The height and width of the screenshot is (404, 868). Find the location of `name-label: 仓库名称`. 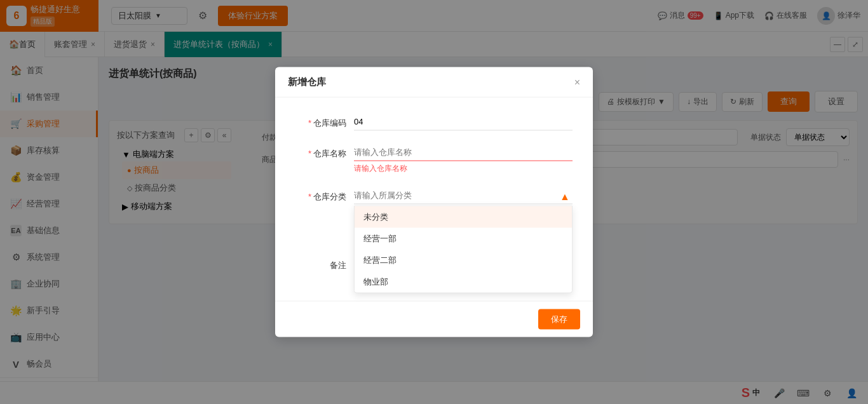

name-label: 仓库名称 is located at coordinates (321, 151).